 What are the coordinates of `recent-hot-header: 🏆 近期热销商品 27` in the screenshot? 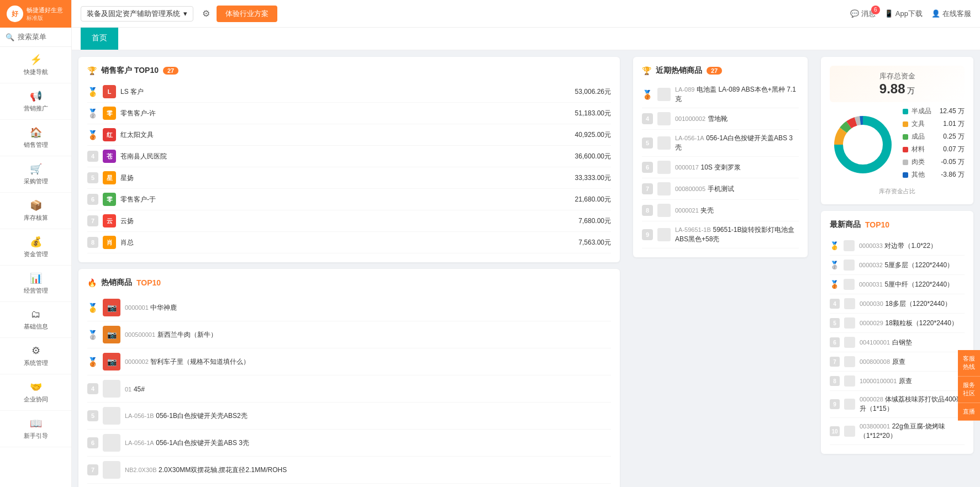 It's located at (720, 71).